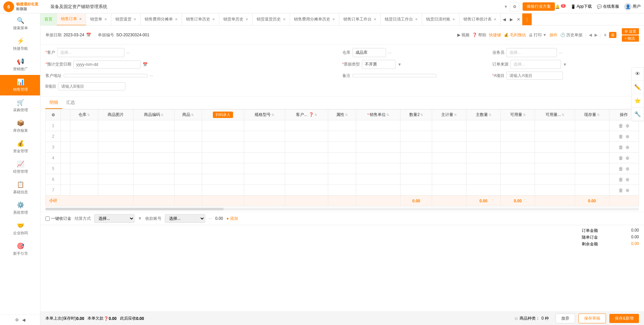 This screenshot has height=325, width=644. I want to click on add-payment-btn: ● 添加, so click(232, 218).